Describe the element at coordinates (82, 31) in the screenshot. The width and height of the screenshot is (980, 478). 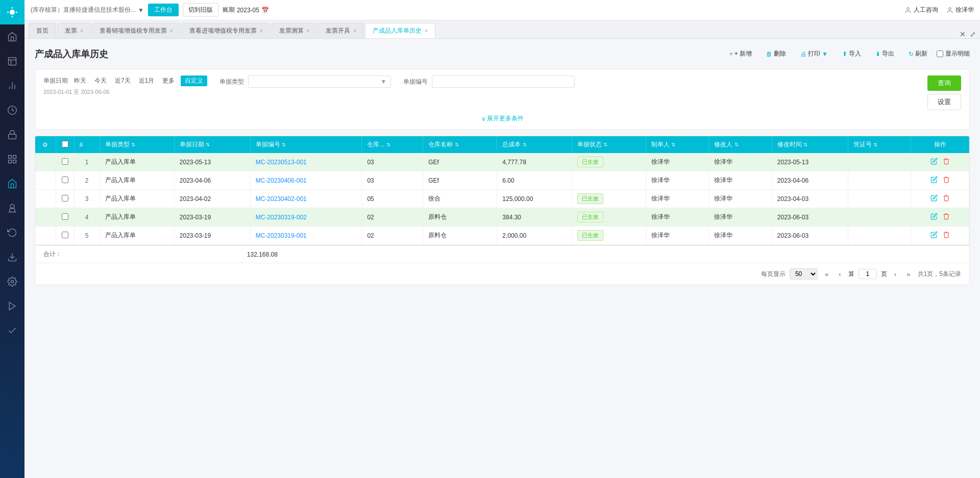
I see `tab-invoice-close: ×` at that location.